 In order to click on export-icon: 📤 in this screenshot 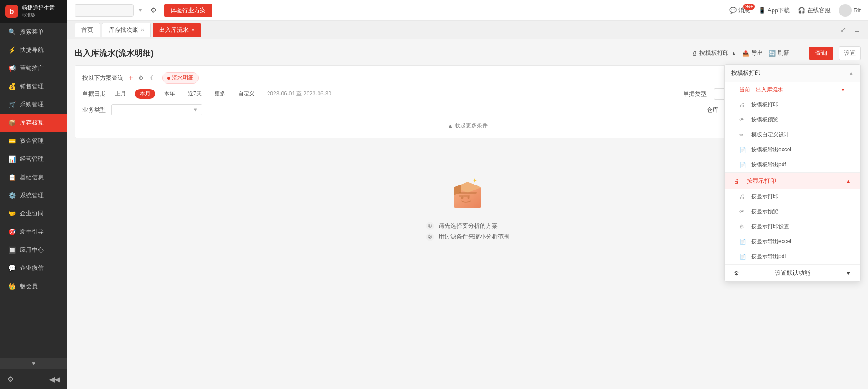, I will do `click(746, 54)`.